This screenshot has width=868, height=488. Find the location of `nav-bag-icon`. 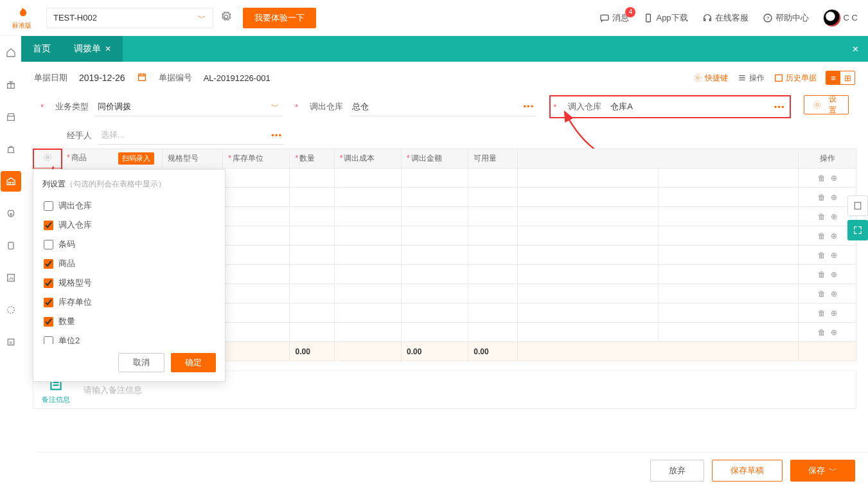

nav-bag-icon is located at coordinates (11, 149).